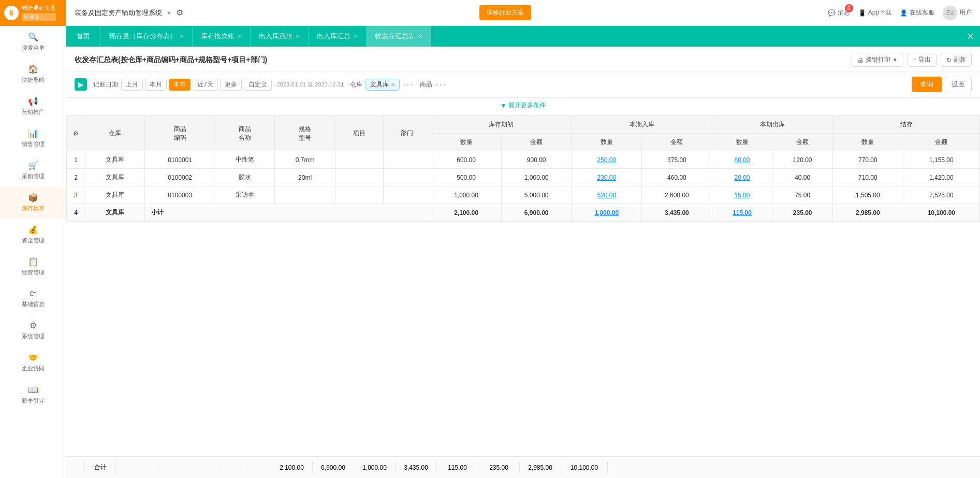  I want to click on date-btn-0: 上月, so click(132, 85).